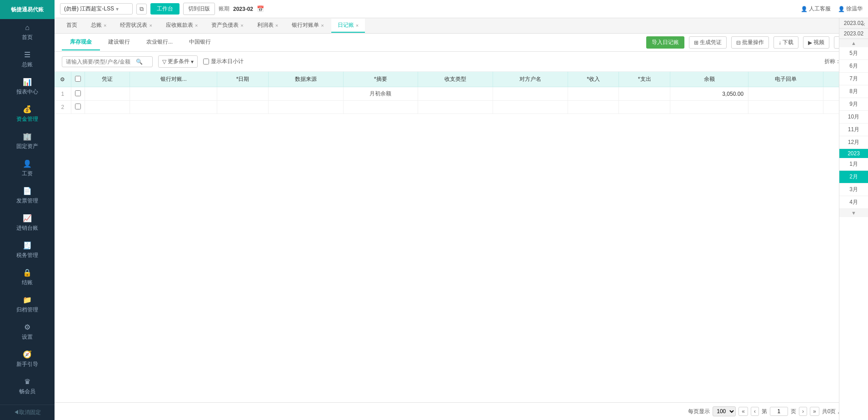  Describe the element at coordinates (27, 168) in the screenshot. I see `sidebar-item-wage: 👤 工资` at that location.